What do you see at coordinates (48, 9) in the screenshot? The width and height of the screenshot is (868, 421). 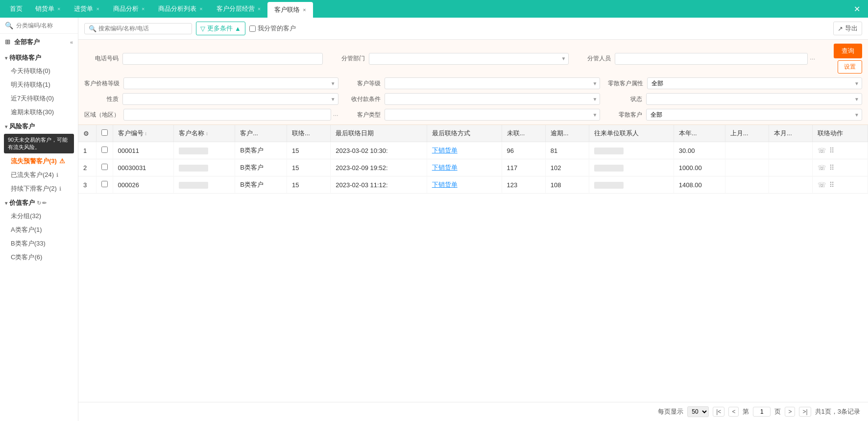 I see `nav-item-sales: 销货单 ×` at bounding box center [48, 9].